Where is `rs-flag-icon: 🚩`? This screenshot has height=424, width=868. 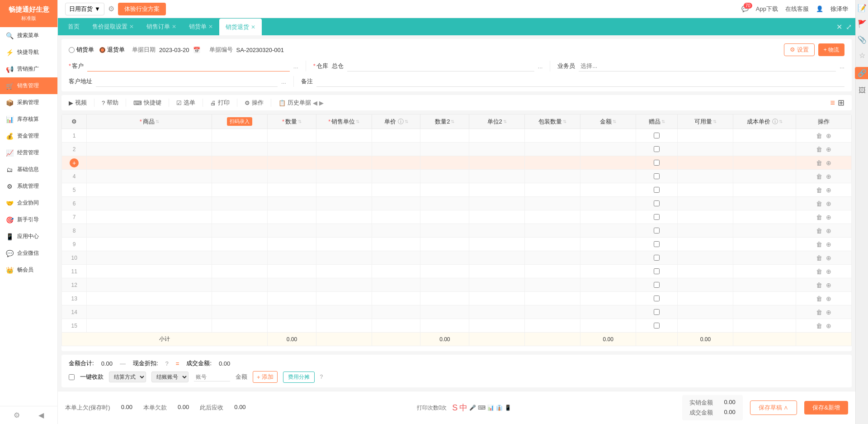
rs-flag-icon: 🚩 is located at coordinates (862, 24).